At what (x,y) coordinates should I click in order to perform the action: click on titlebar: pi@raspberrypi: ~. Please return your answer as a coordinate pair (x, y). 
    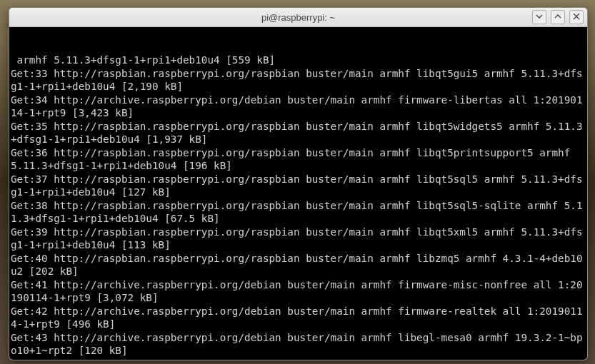
    Looking at the image, I should click on (299, 17).